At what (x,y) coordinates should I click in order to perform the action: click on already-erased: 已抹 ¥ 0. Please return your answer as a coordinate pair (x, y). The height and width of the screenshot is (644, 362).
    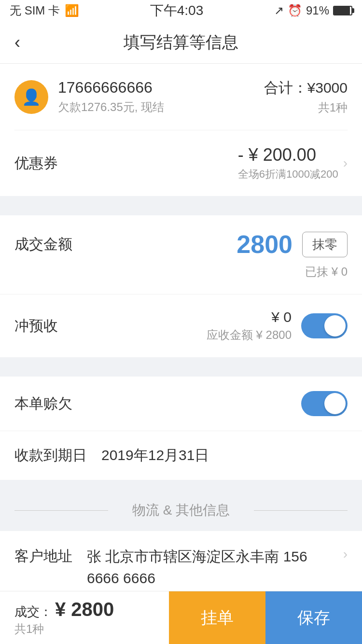
    Looking at the image, I should click on (326, 271).